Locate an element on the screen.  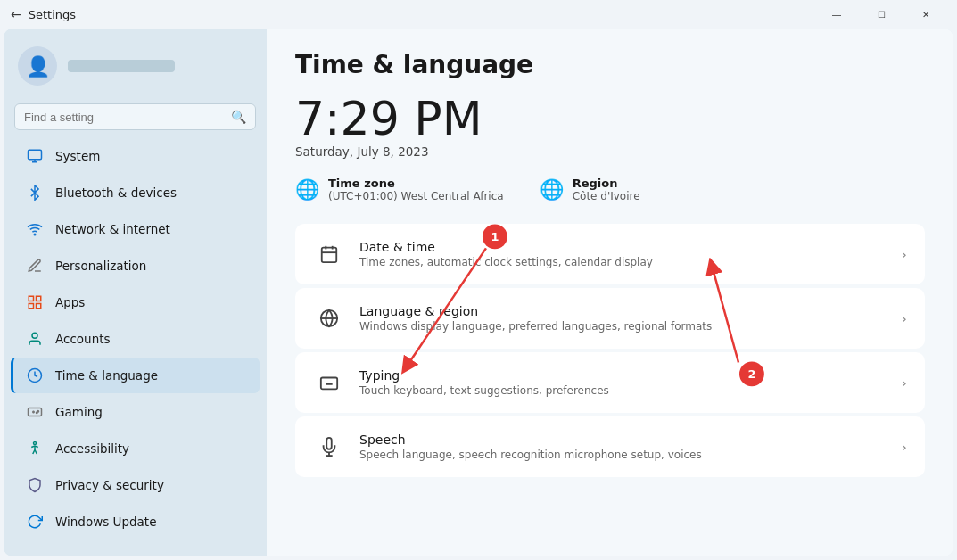
search-icon: 🔍 is located at coordinates (239, 117).